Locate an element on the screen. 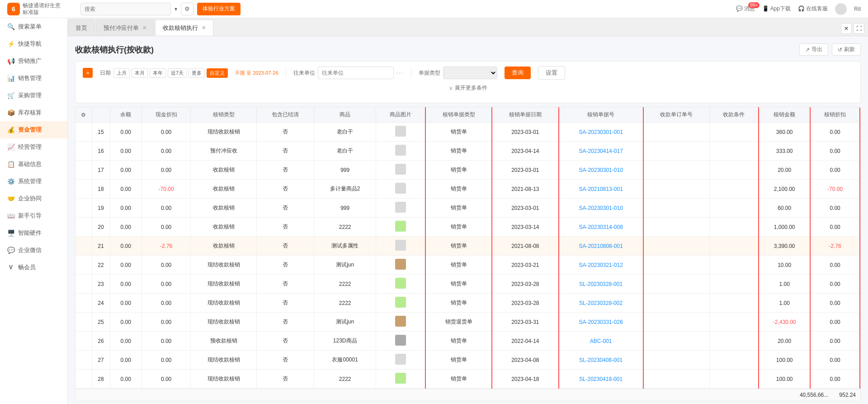 The width and height of the screenshot is (868, 404). sidebar-item-basic: 📋 基础信息 is located at coordinates (33, 164).